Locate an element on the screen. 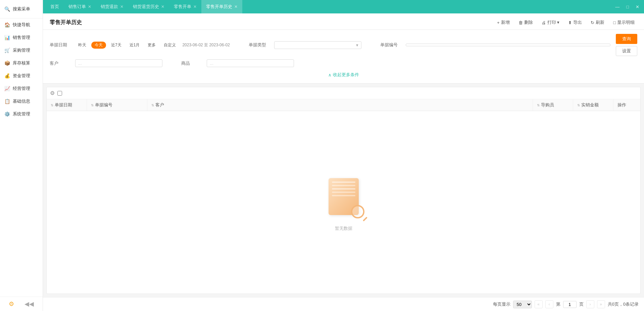 The image size is (644, 311). tab-sales-return-history-label: 销货退货历史 is located at coordinates (146, 7).